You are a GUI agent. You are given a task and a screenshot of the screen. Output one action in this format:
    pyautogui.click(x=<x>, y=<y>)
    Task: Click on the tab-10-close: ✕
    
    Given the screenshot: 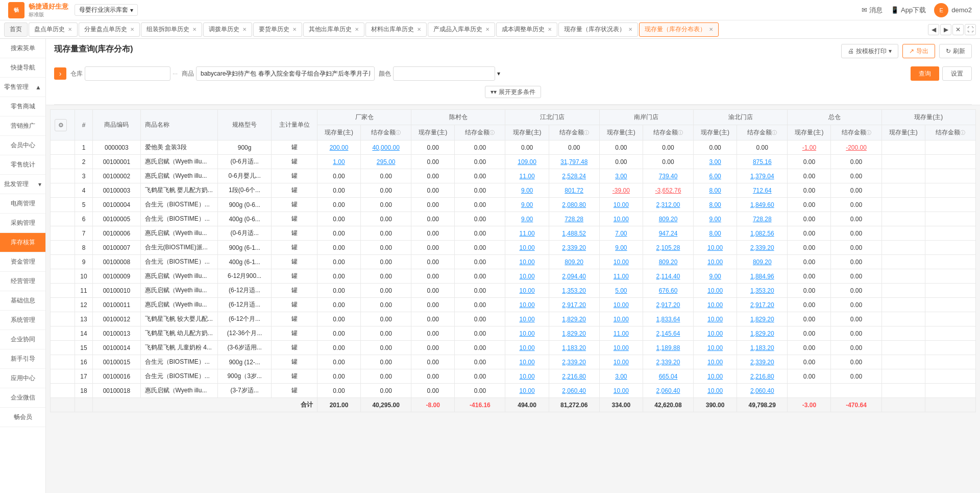 What is the action you would take?
    pyautogui.click(x=630, y=30)
    